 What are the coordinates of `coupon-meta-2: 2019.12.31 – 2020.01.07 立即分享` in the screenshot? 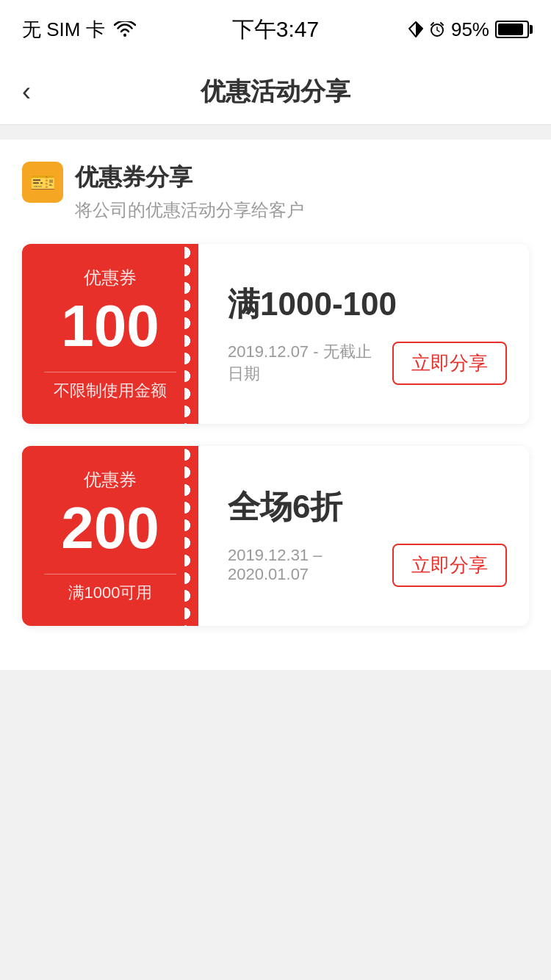 It's located at (367, 566).